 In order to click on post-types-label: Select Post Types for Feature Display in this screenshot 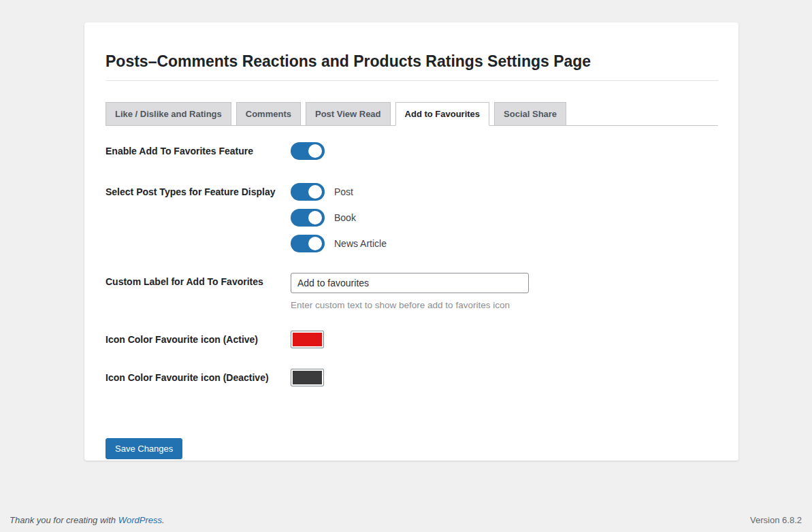, I will do `click(198, 218)`.